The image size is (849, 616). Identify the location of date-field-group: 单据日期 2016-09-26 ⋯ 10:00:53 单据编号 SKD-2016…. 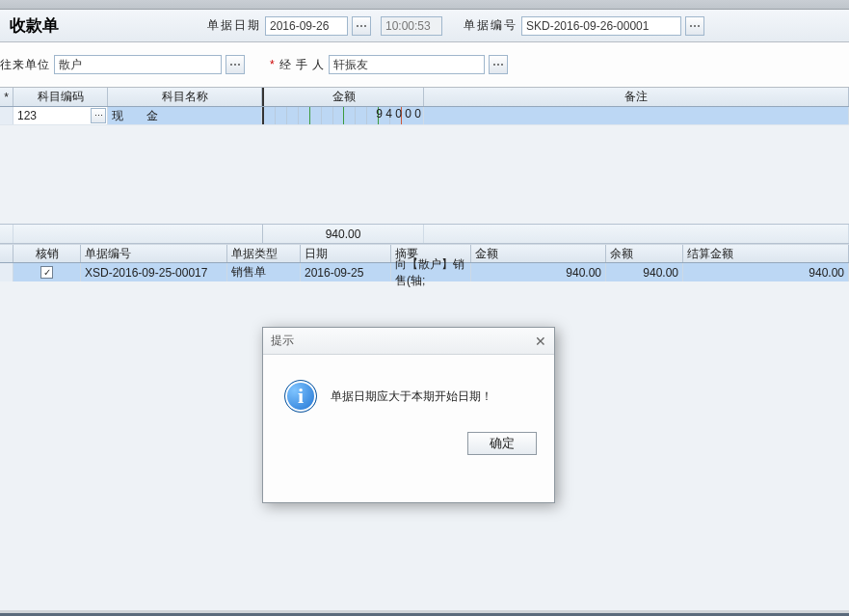
(456, 26).